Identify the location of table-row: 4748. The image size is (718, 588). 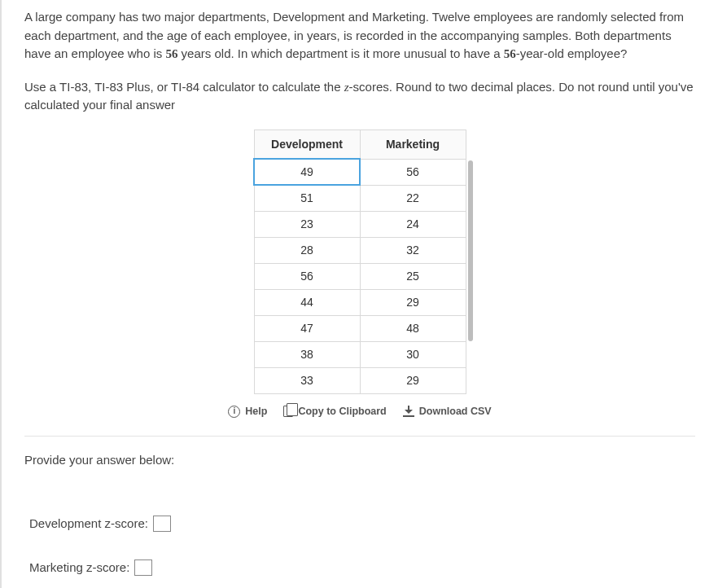
(360, 328).